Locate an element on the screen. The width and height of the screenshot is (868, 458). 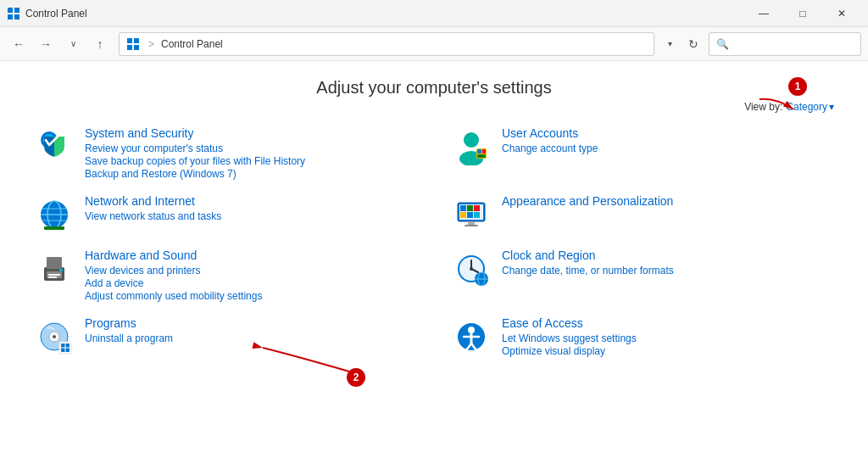
programs-icon is located at coordinates (54, 337).